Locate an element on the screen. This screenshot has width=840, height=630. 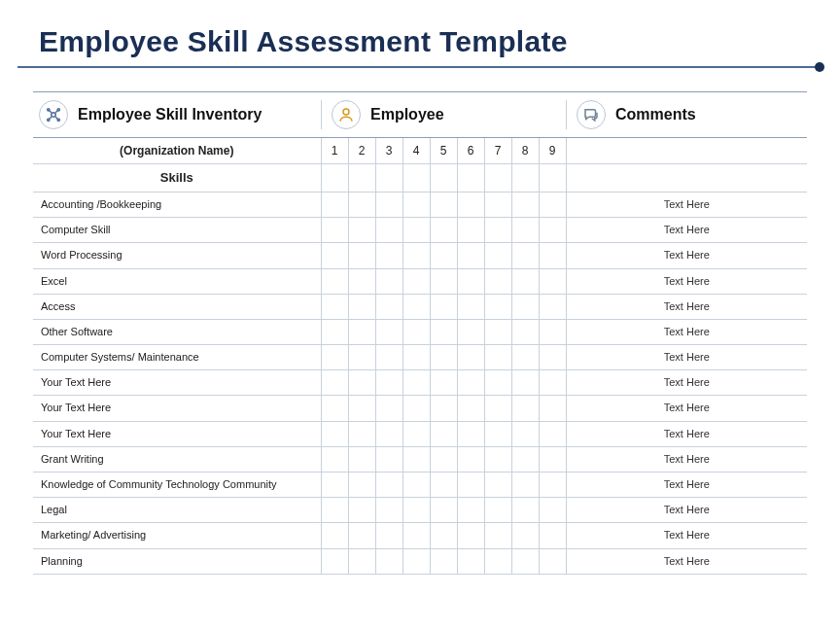
skill-cell: Your Text Here is located at coordinates (177, 383).